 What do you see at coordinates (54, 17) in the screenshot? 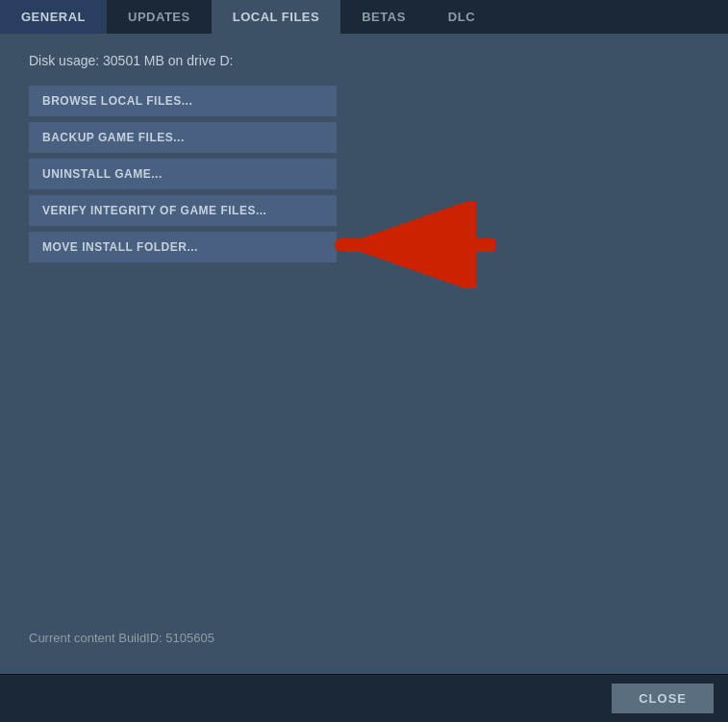
I see `tab-general: GENERAL` at bounding box center [54, 17].